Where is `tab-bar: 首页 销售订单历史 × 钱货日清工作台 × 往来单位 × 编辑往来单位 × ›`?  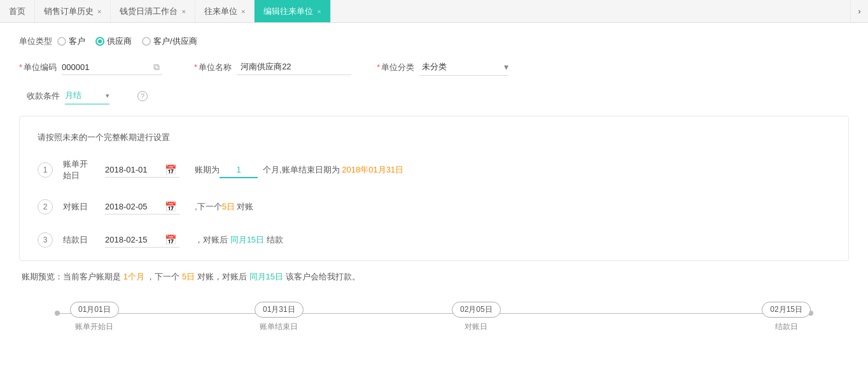
tab-bar: 首页 销售订单历史 × 钱货日清工作台 × 往来单位 × 编辑往来单位 × › is located at coordinates (434, 11).